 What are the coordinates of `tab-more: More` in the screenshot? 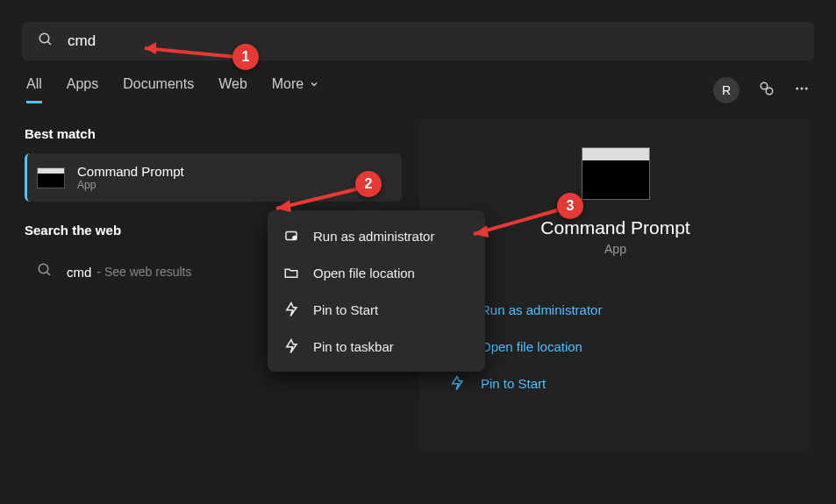 It's located at (296, 89).